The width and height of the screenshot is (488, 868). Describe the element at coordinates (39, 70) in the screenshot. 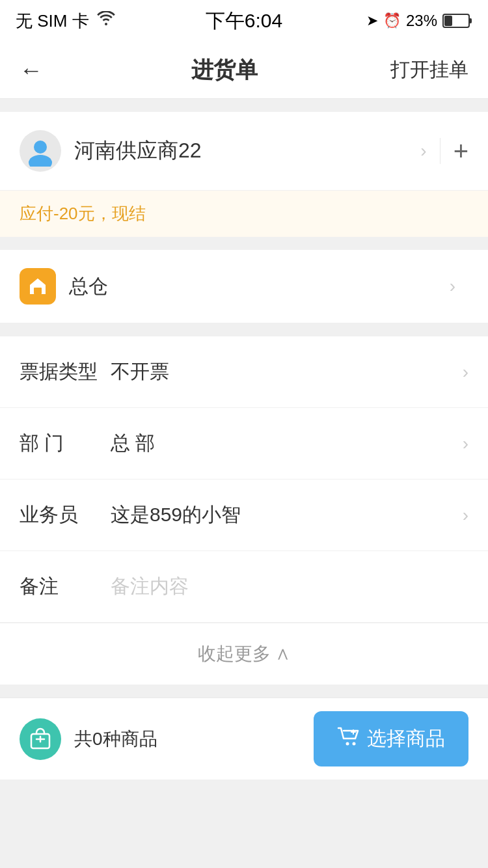

I see `back-button: ←` at that location.